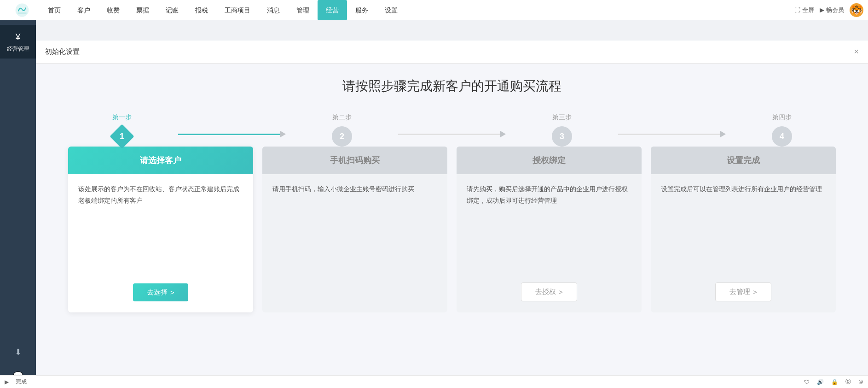 The width and height of the screenshot is (868, 388). What do you see at coordinates (417, 10) in the screenshot?
I see `nav-items: 首页 客户 收费 票据 记账 报税 工商项目 消息 管理 经营 服务 设置` at bounding box center [417, 10].